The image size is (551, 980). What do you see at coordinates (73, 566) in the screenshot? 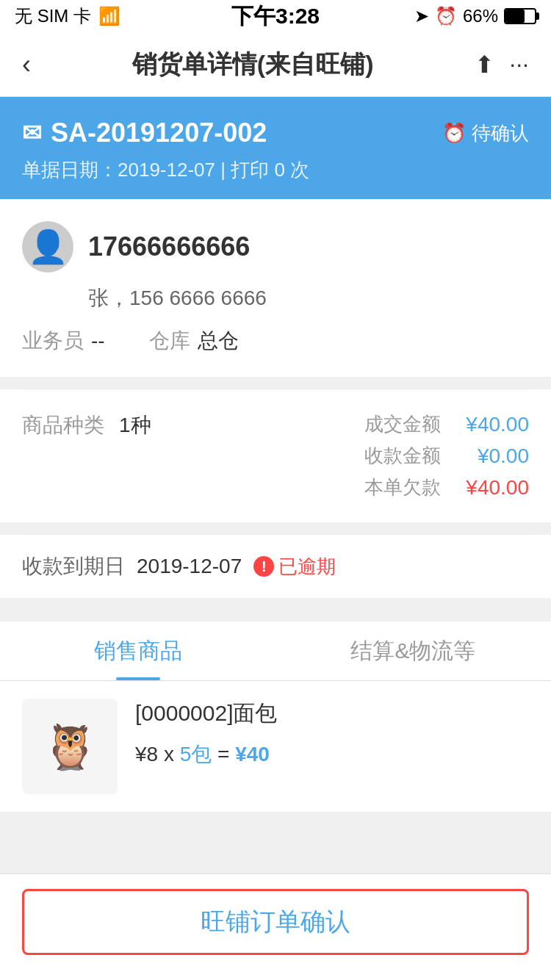
I see `due-date-label: 收款到期日` at bounding box center [73, 566].